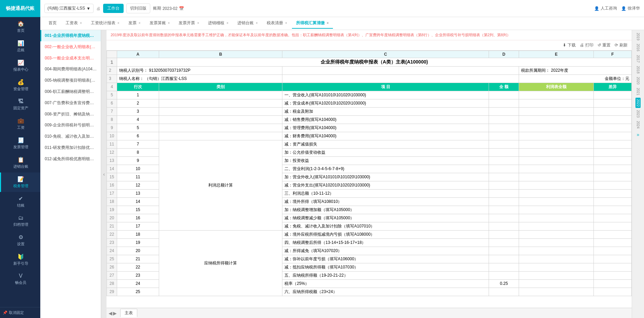 Image resolution: width=644 pixels, height=318 pixels. Describe the element at coordinates (20, 27) in the screenshot. I see `sidebar-item-home: 🏠 首页` at that location.